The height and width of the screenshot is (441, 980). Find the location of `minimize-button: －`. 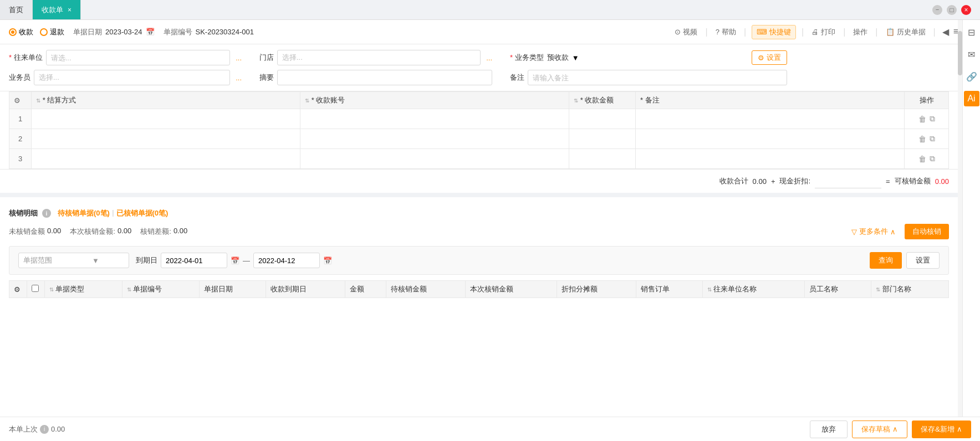

minimize-button: － is located at coordinates (937, 10).